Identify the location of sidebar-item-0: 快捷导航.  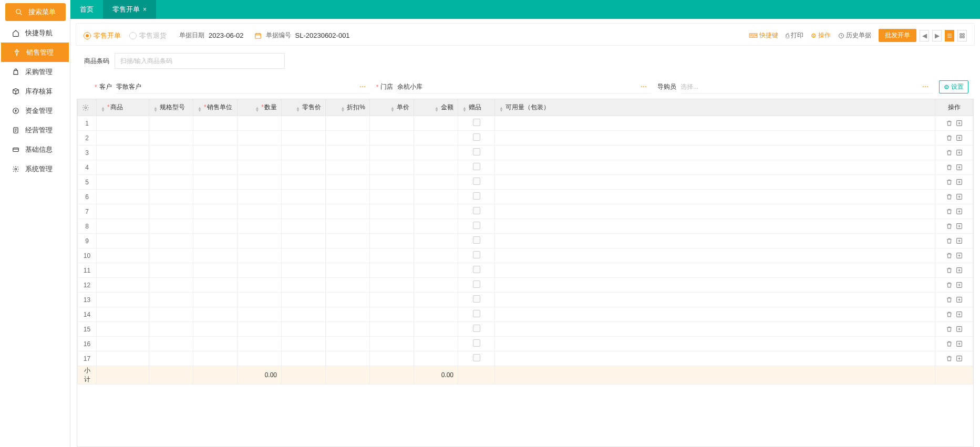
(35, 33).